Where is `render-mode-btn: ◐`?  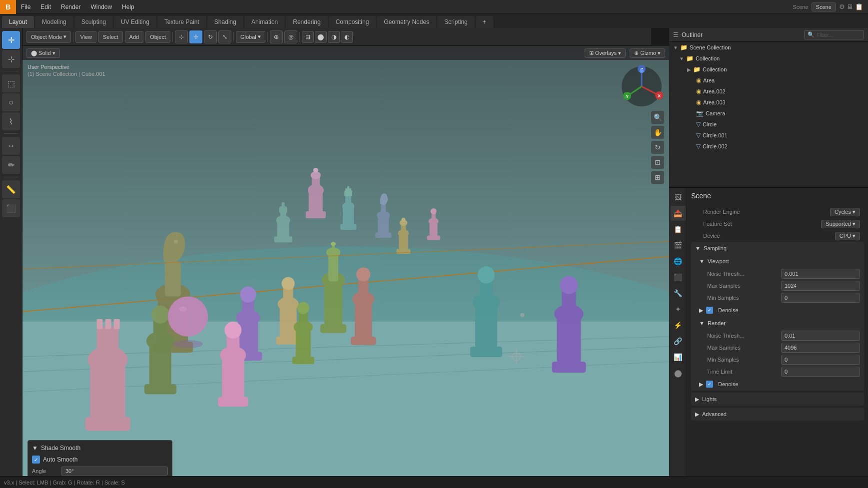
render-mode-btn: ◐ is located at coordinates (347, 37).